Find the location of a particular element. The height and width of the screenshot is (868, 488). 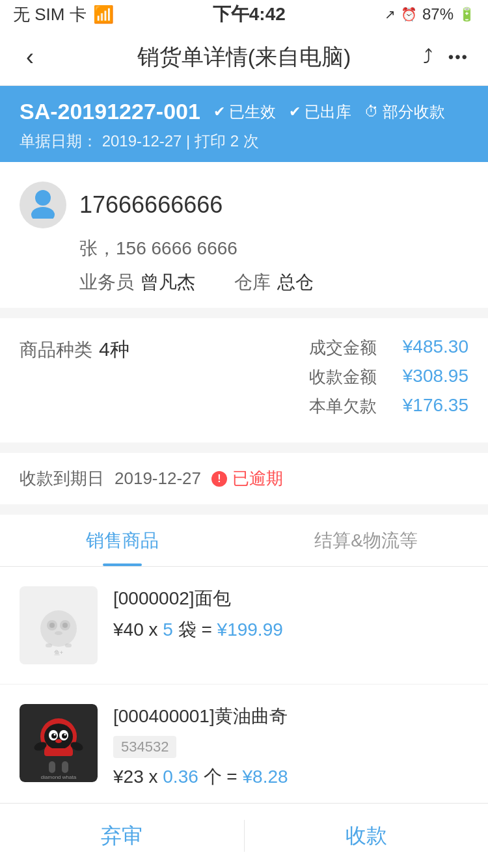

received-value: ¥308.95 is located at coordinates (436, 377).